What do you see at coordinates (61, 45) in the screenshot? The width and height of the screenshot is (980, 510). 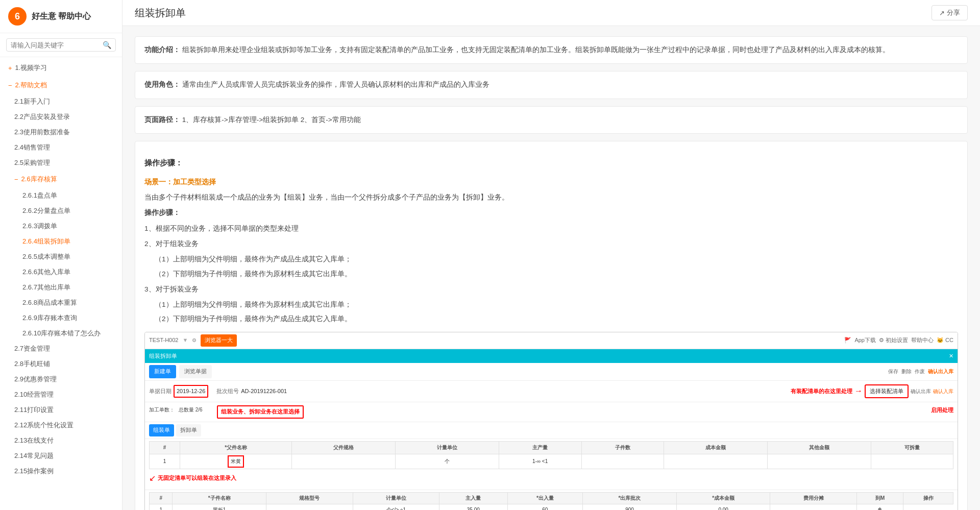 I see `search-wrap: 🔍` at bounding box center [61, 45].